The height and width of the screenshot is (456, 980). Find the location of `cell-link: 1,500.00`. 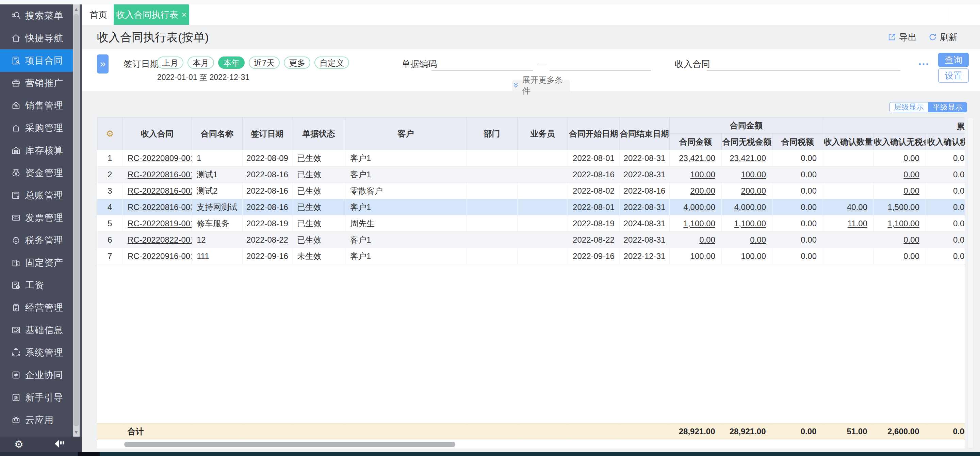

cell-link: 1,500.00 is located at coordinates (904, 207).